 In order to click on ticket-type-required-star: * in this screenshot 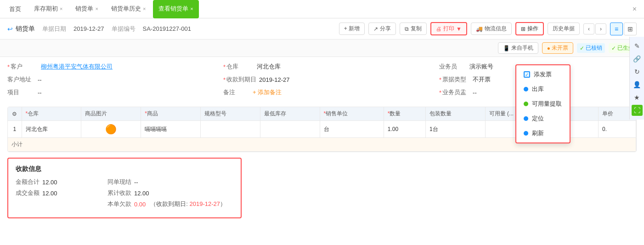, I will do `click(440, 80)`.